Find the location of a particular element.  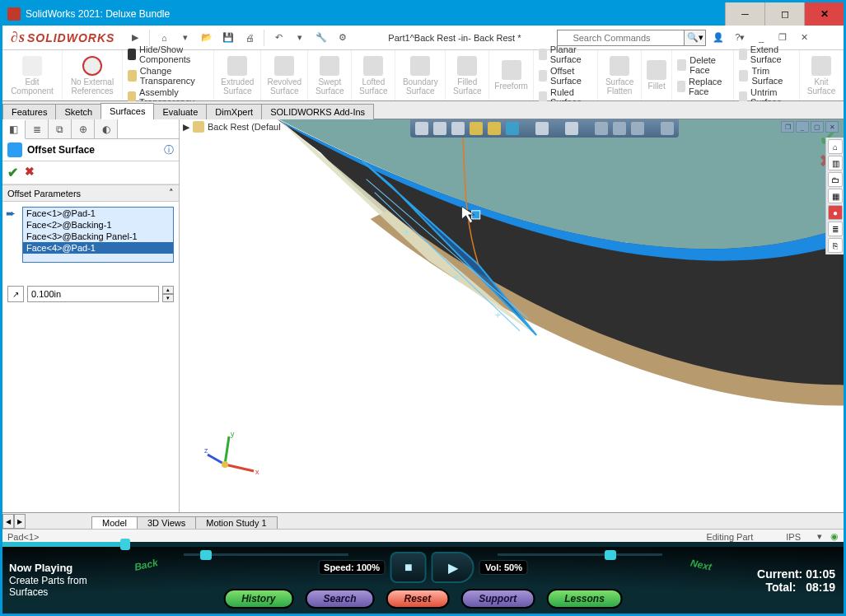

lofted-surface: Lofted Surface is located at coordinates (374, 76).